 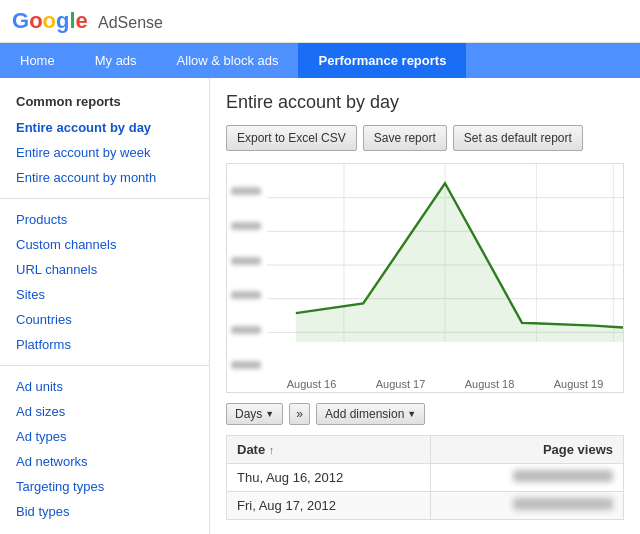 I want to click on chart-controls: Days ▼ » Add dimension ▼, so click(x=425, y=414).